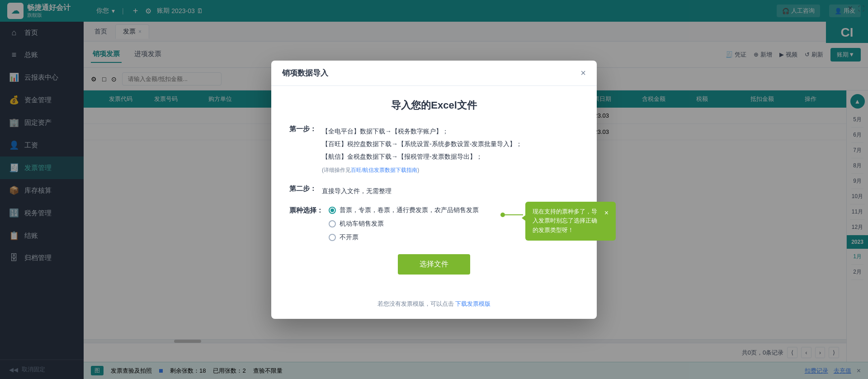 This screenshot has width=868, height=379. Describe the element at coordinates (434, 150) in the screenshot. I see `step1-row: 第一步： 【全电平台】数据下载→【税务数字账户】； 【百旺】税控盘数据下载→【系…` at that location.